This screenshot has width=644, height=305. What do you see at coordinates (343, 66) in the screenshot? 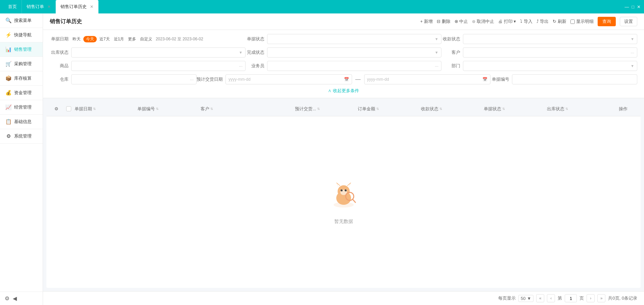
I see `filter-row-3: 商品 ··· 业务员 ···` at bounding box center [343, 66].